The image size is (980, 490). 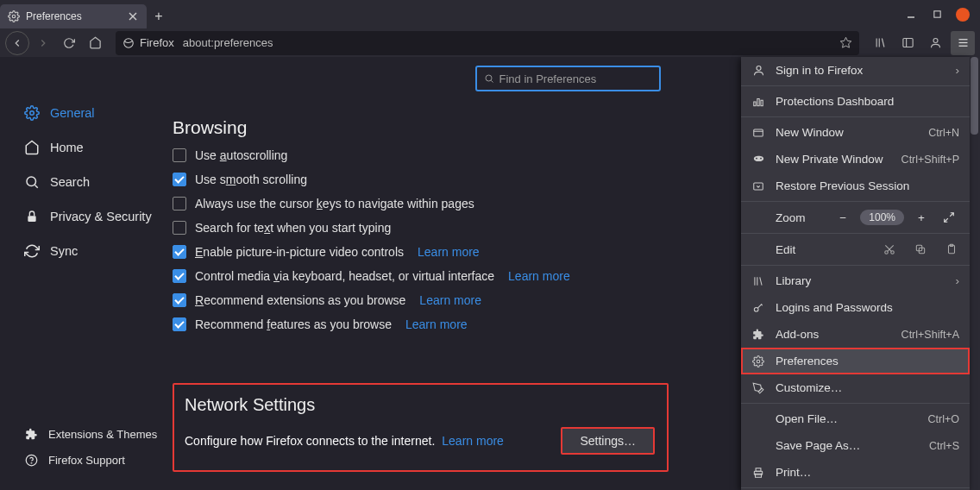 I want to click on close-icon, so click(x=133, y=16).